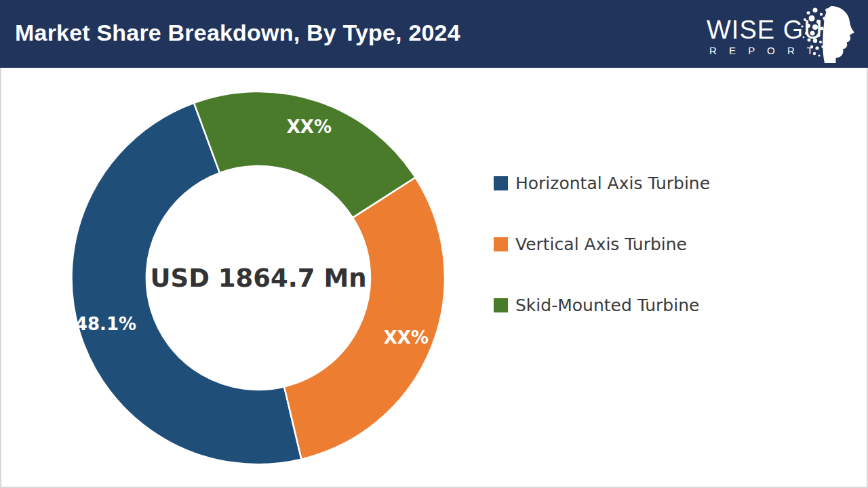  I want to click on donut-slice-vertical-axis-turbine, so click(365, 319).